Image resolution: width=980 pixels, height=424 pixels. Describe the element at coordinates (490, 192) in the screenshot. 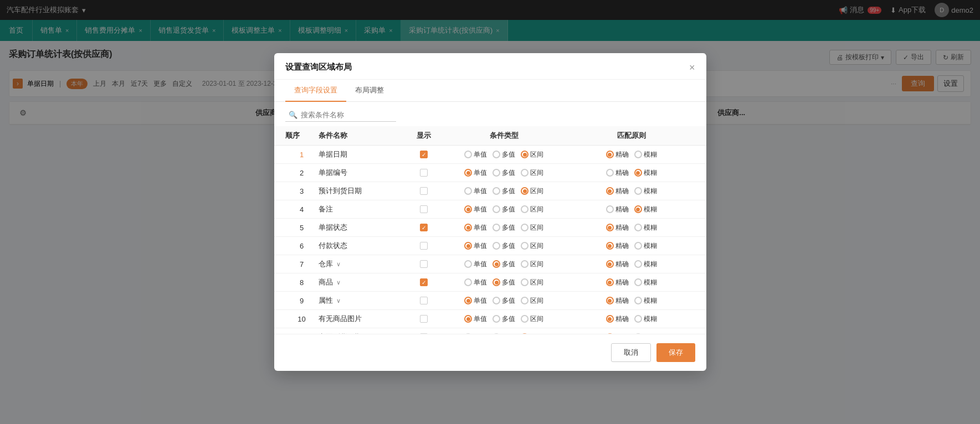

I see `table-row: 3 预计到货日期 单值 多值 区间 精确 模糊` at that location.